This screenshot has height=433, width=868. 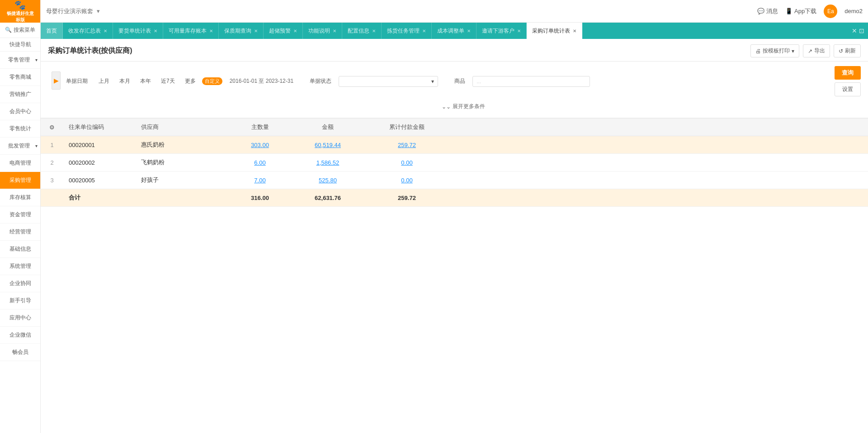 What do you see at coordinates (20, 60) in the screenshot?
I see `sidebar-item-retail-mgmt: 零售管理 ▾` at bounding box center [20, 60].